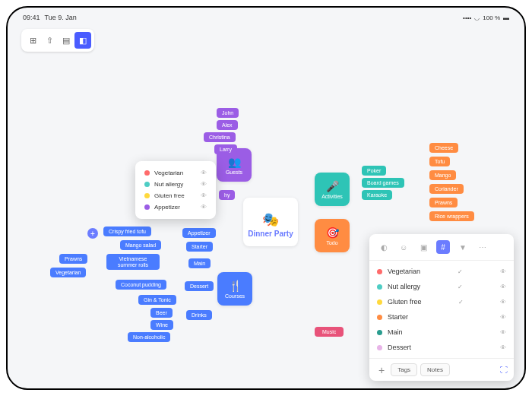 The height and width of the screenshot is (396, 532). Describe the element at coordinates (444, 147) in the screenshot. I see `shopping-node: Cheese` at that location.